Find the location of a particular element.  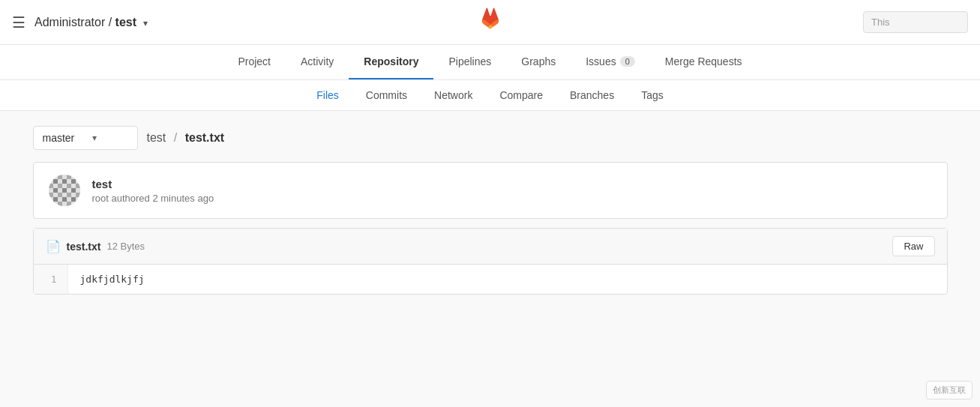

tab-repository: Repository is located at coordinates (391, 62).